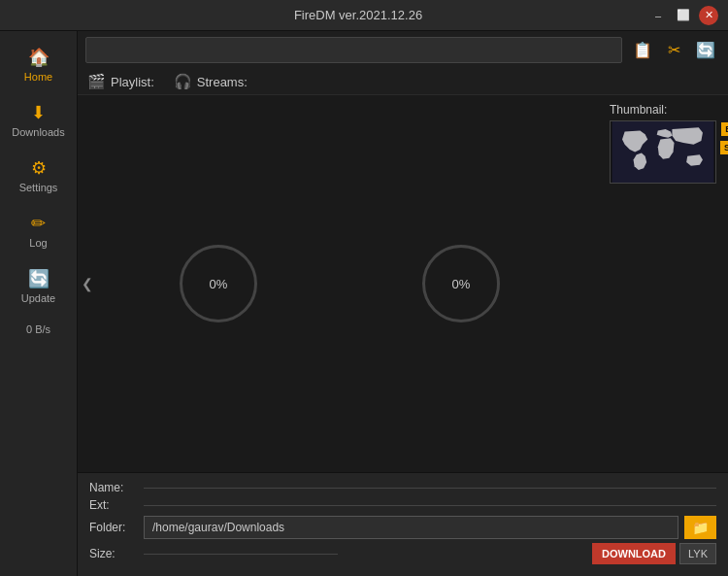  Describe the element at coordinates (38, 132) in the screenshot. I see `sidebar-downloads-label: Downloads` at that location.